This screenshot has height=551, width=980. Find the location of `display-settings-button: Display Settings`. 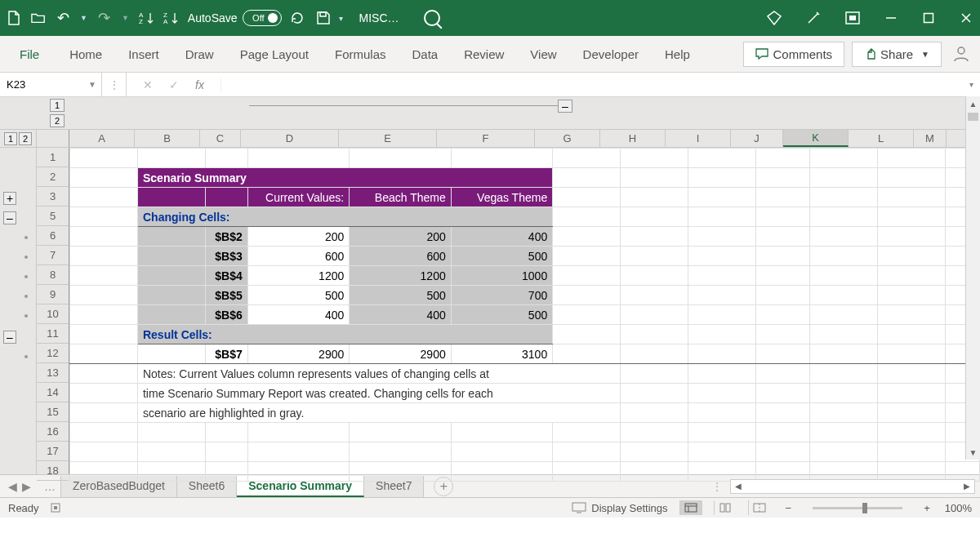

display-settings-button: Display Settings is located at coordinates (619, 508).